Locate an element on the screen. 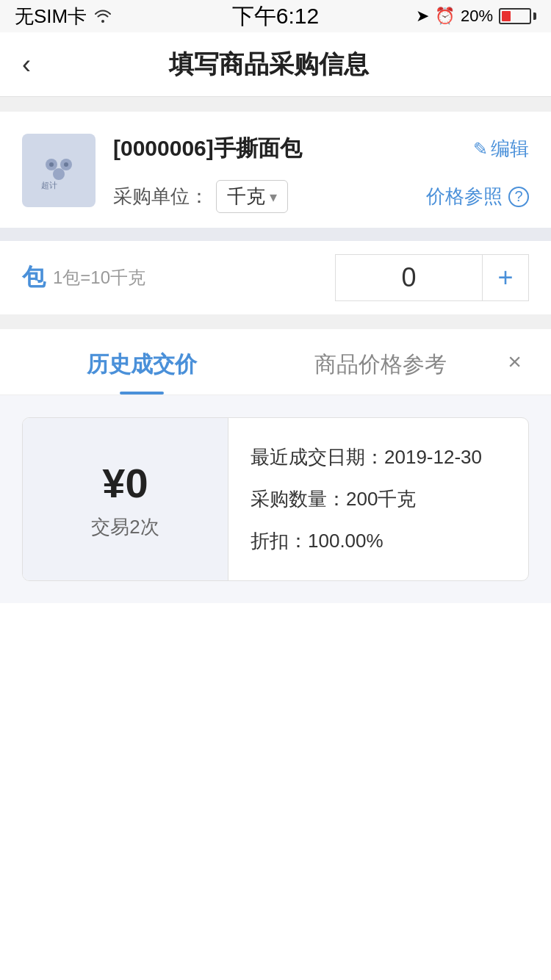 This screenshot has width=551, height=980. tab-header: 历史成交价 商品价格参考 × is located at coordinates (276, 362).